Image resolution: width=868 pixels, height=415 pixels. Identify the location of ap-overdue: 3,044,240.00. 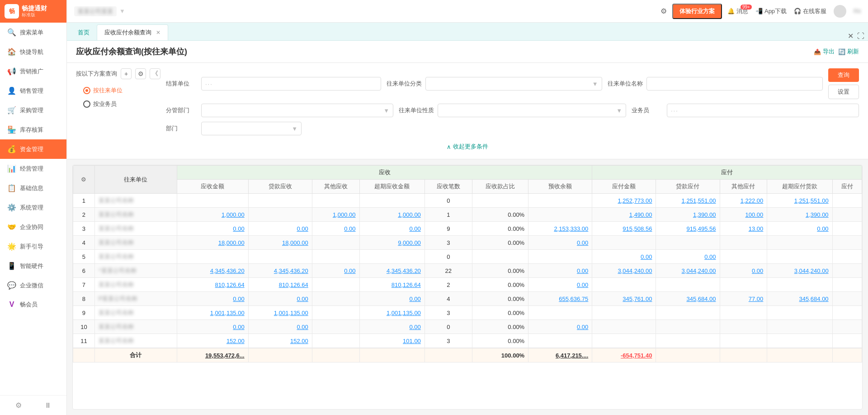
(800, 271).